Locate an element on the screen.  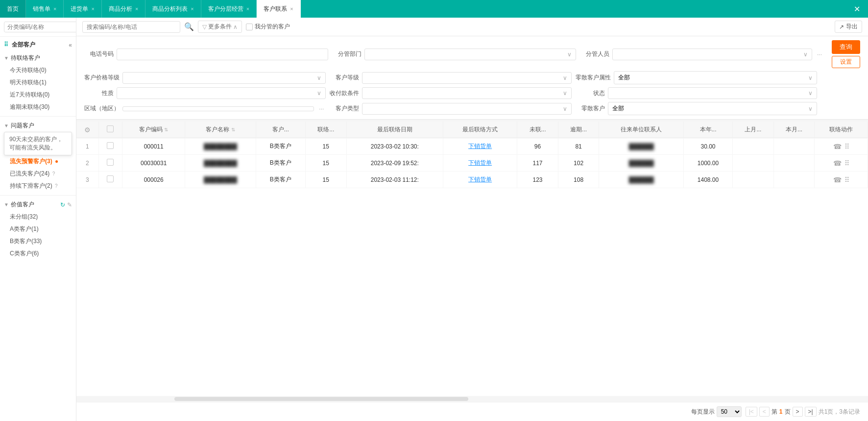
tab-sales-close: × is located at coordinates (55, 9).